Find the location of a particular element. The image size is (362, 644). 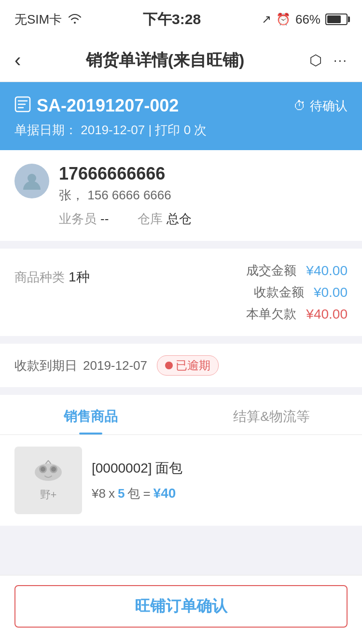

due-date-value: 2019-12-07 is located at coordinates (115, 366).